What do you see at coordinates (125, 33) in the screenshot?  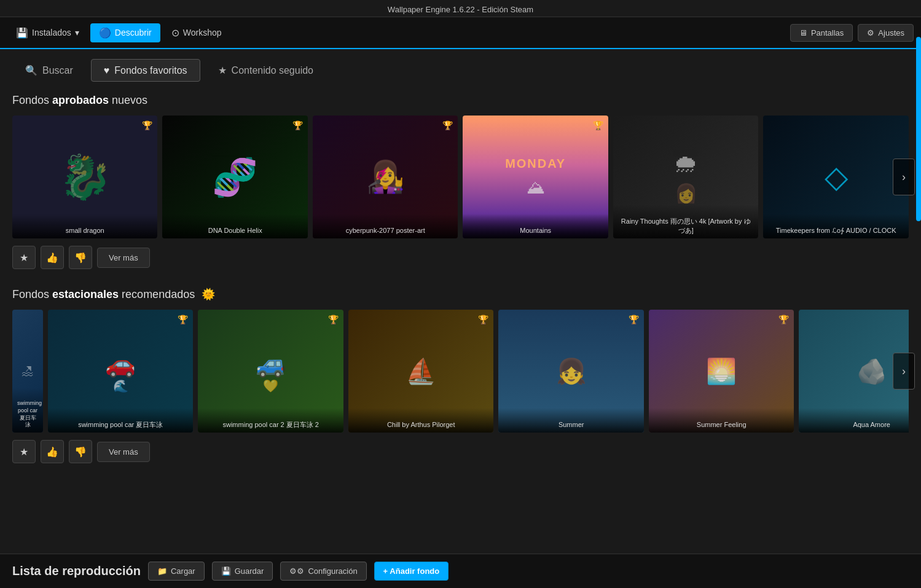 I see `descubrir-button: 🔵 Descubrir` at bounding box center [125, 33].